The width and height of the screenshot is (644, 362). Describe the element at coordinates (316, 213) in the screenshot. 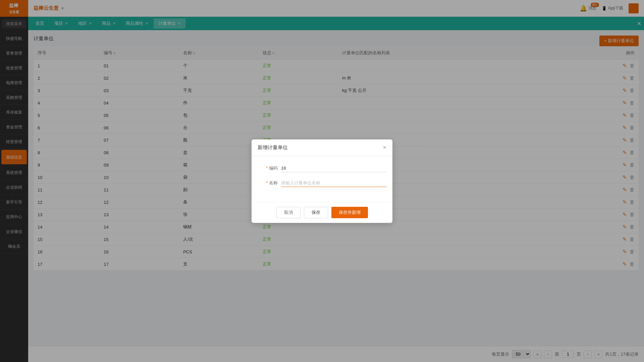

I see `save-button: 保存` at that location.